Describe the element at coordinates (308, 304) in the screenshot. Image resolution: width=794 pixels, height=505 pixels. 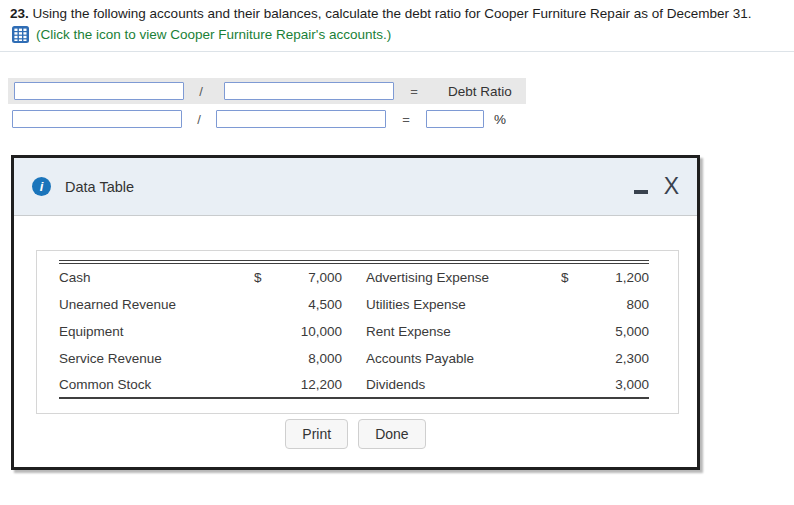
I see `account-value: 4,500` at that location.